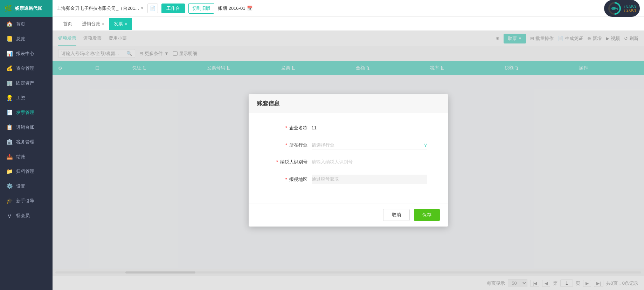  What do you see at coordinates (427, 215) in the screenshot?
I see `save-button: 保存` at bounding box center [427, 215].